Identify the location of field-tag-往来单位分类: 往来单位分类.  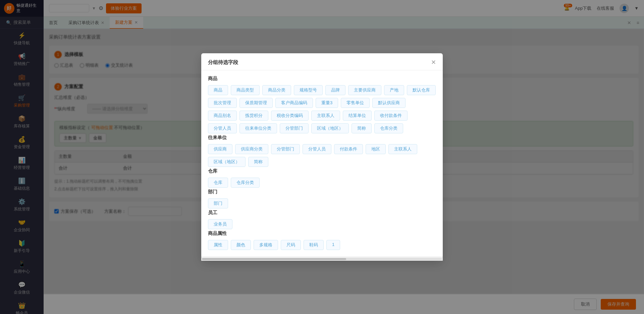
(258, 128).